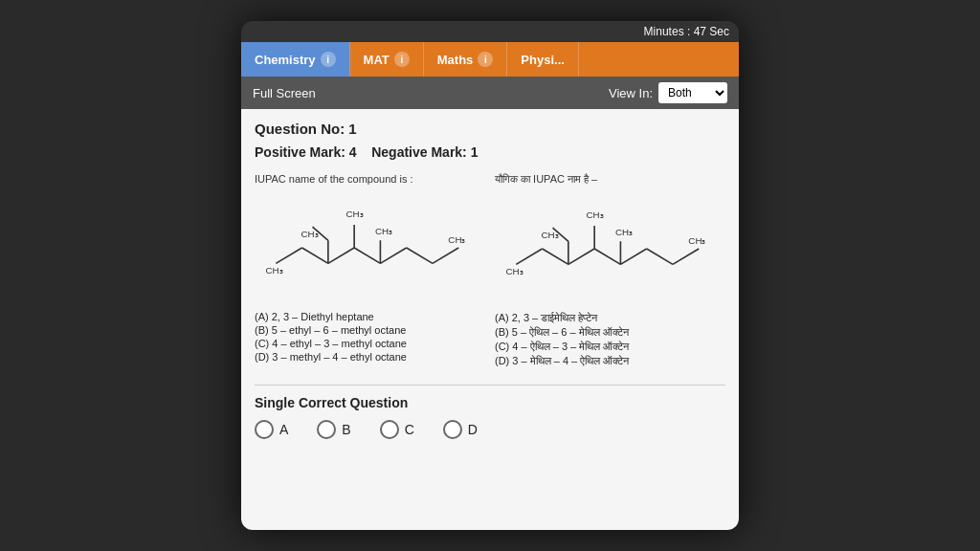 Image resolution: width=980 pixels, height=551 pixels. I want to click on answer-label-a: A, so click(283, 430).